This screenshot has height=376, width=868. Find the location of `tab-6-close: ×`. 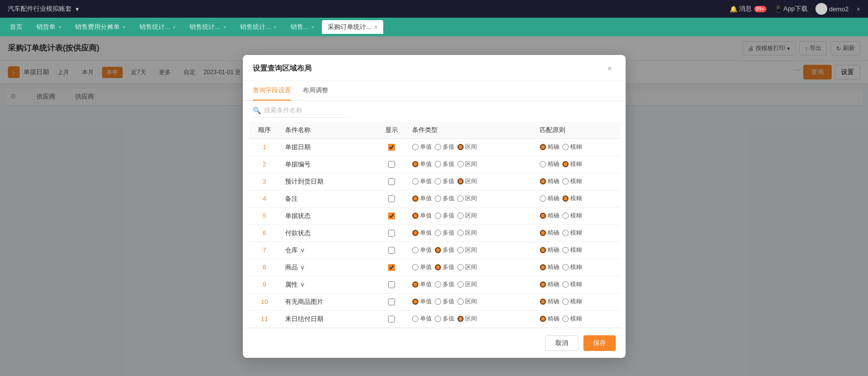

tab-6-close: × is located at coordinates (313, 27).